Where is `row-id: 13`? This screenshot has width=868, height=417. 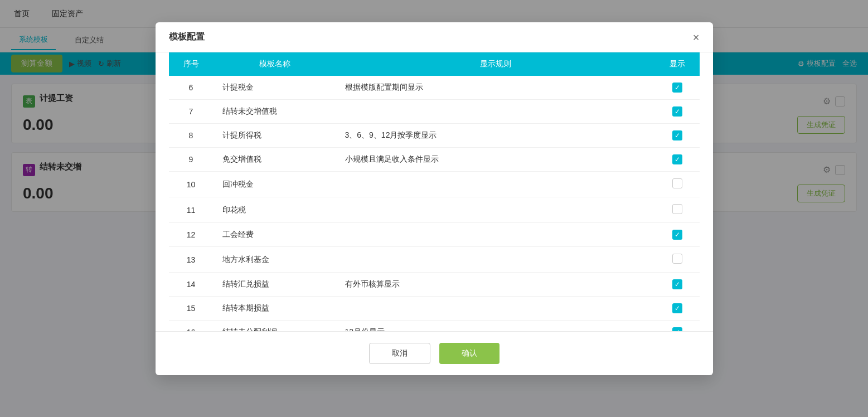
row-id: 13 is located at coordinates (191, 260).